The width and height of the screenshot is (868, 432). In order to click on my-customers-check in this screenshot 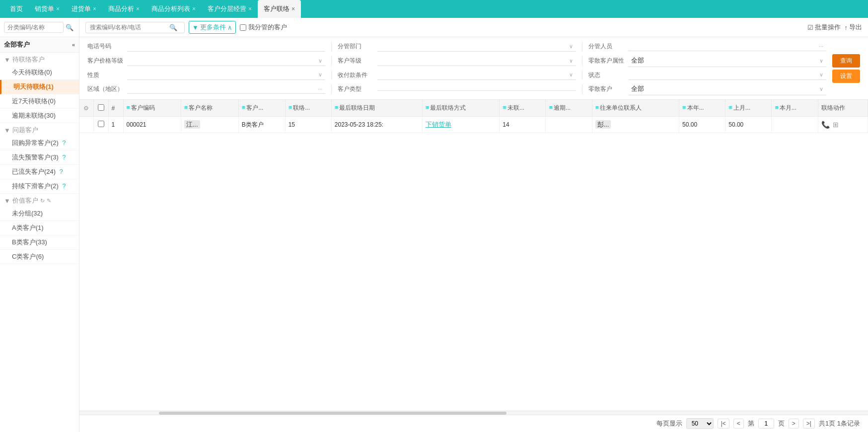, I will do `click(243, 28)`.